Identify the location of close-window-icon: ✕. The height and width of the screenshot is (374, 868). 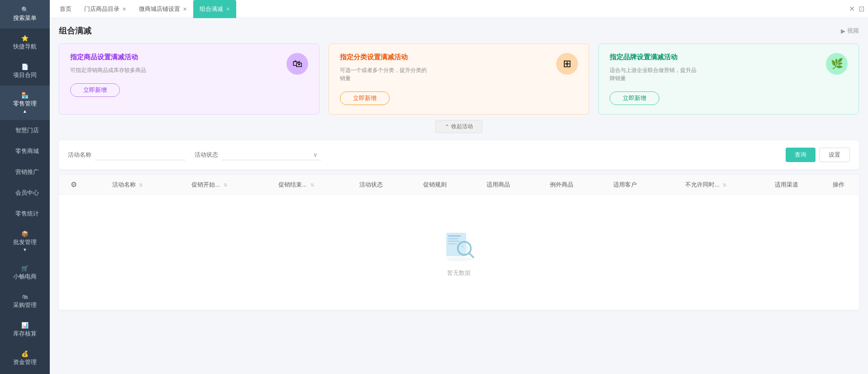
(852, 9).